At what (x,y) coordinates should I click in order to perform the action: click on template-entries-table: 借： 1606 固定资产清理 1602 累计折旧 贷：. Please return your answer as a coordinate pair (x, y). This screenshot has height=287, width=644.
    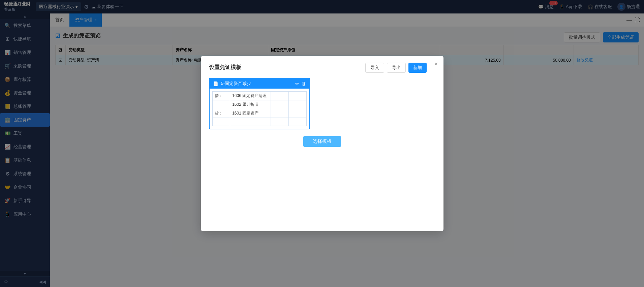
    Looking at the image, I should click on (259, 108).